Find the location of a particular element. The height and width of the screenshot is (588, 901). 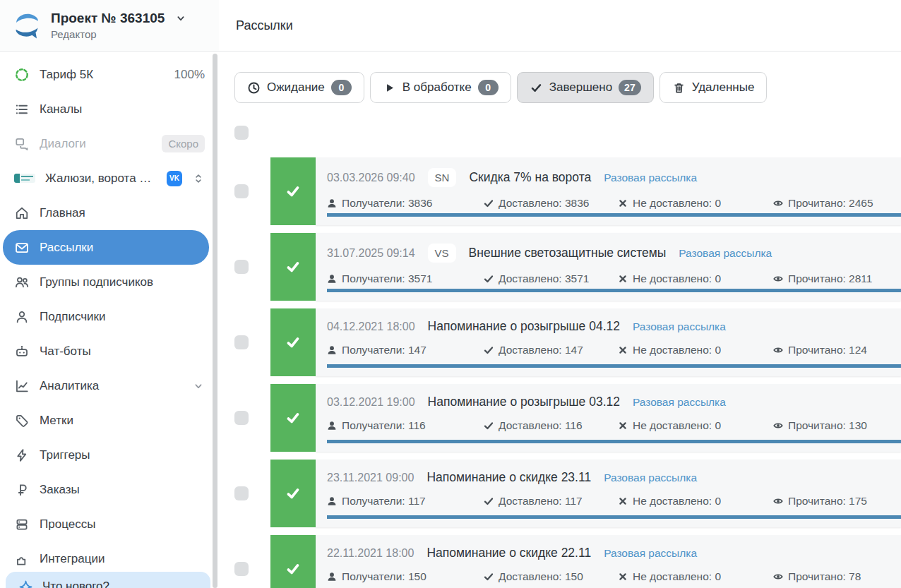

mailing-title: Напоминание о скидке 23.11 is located at coordinates (508, 477).